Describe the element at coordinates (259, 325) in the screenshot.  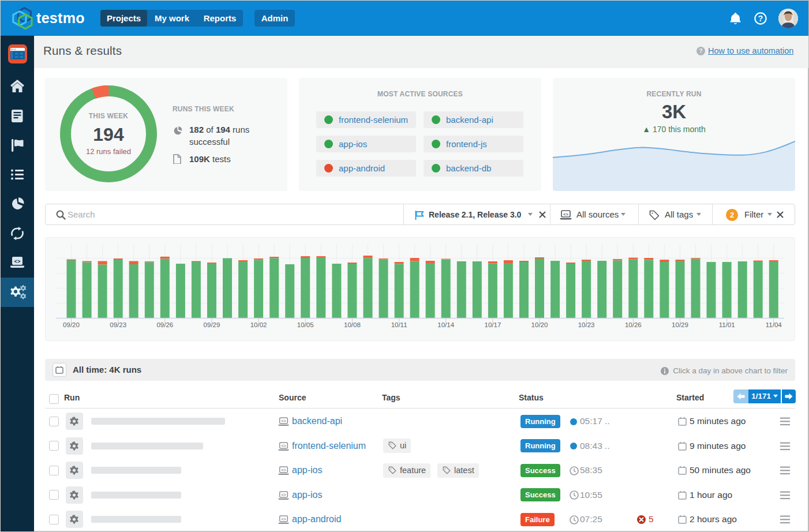
I see `svg-text: 10/02` at that location.